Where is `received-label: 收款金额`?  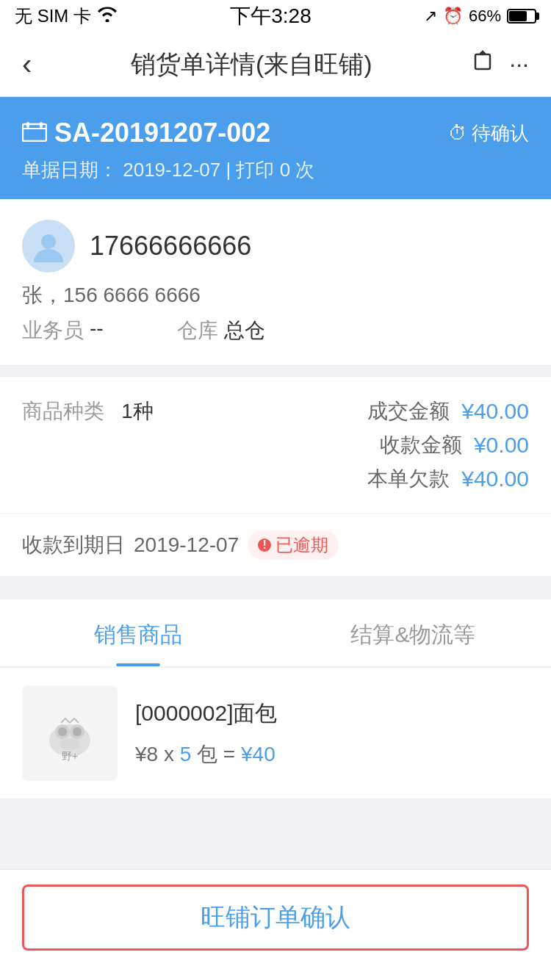
received-label: 收款金额 is located at coordinates (421, 445).